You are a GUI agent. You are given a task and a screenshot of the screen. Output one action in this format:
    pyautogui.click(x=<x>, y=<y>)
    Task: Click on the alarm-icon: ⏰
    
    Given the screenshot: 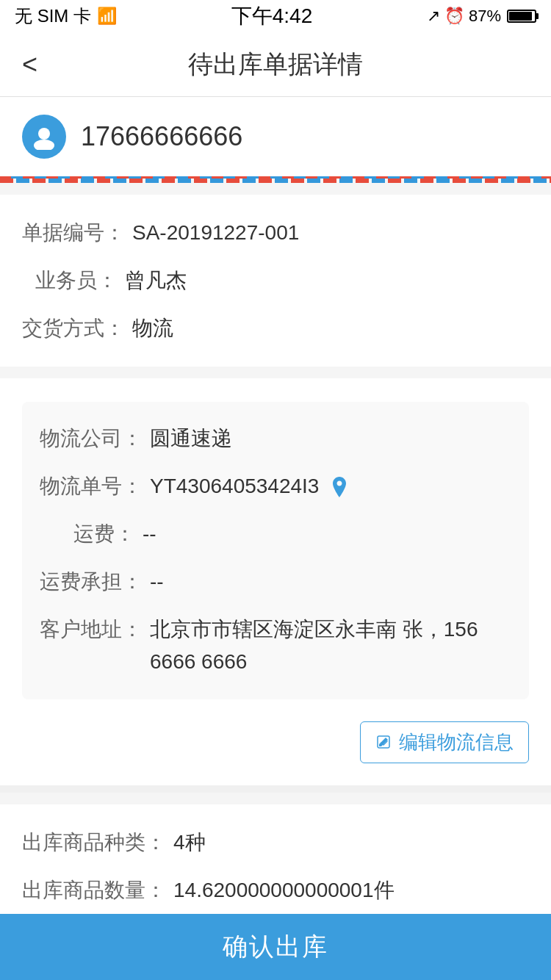 What is the action you would take?
    pyautogui.click(x=454, y=16)
    